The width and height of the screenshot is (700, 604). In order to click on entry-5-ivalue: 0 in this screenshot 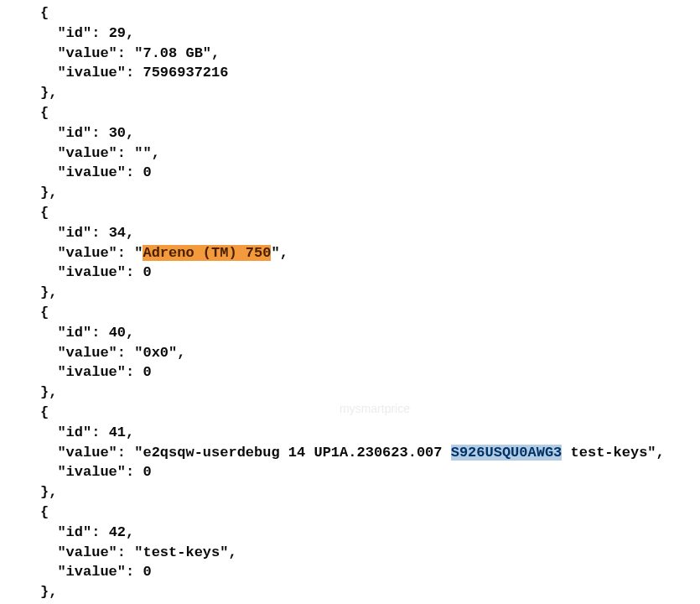, I will do `click(147, 572)`.